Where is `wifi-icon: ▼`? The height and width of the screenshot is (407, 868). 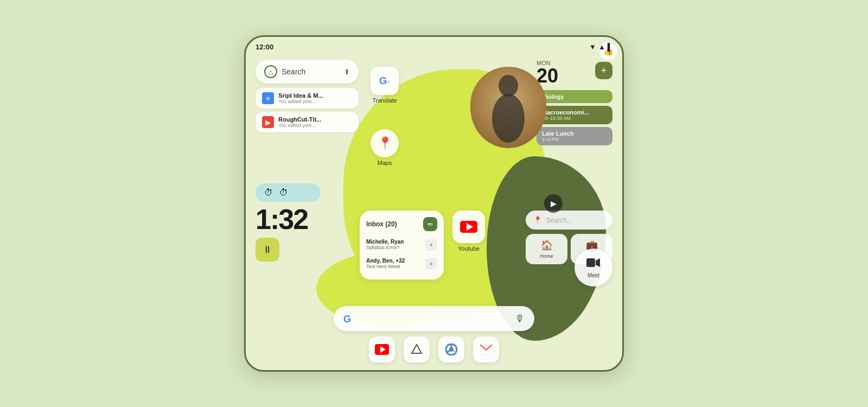
wifi-icon: ▼ is located at coordinates (592, 47).